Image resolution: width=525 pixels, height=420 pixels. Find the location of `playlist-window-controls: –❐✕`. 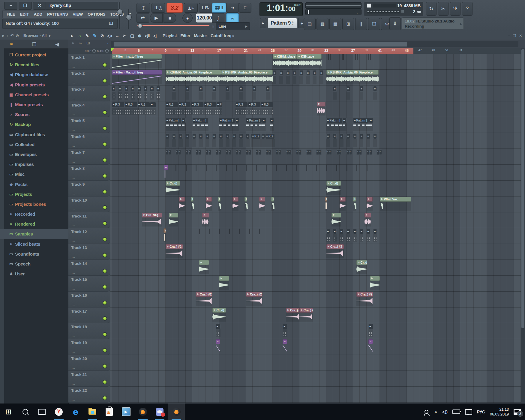

playlist-window-controls: –❐✕ is located at coordinates (515, 36).